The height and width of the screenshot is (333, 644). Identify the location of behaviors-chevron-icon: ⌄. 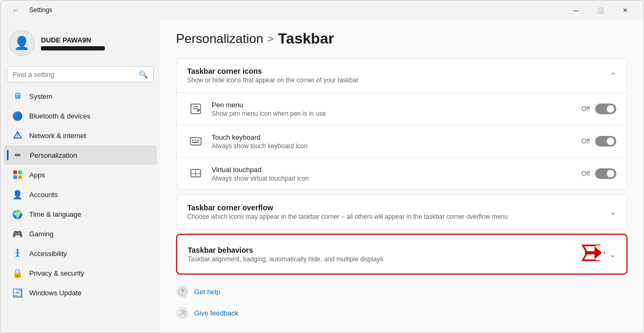
(613, 254).